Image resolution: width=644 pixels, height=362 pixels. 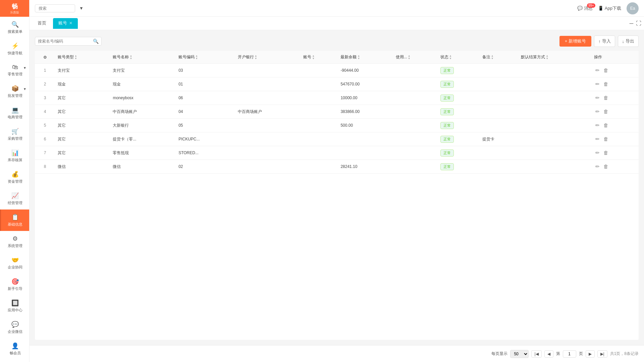 What do you see at coordinates (205, 112) in the screenshot?
I see `cell-code-3: 04` at bounding box center [205, 112].